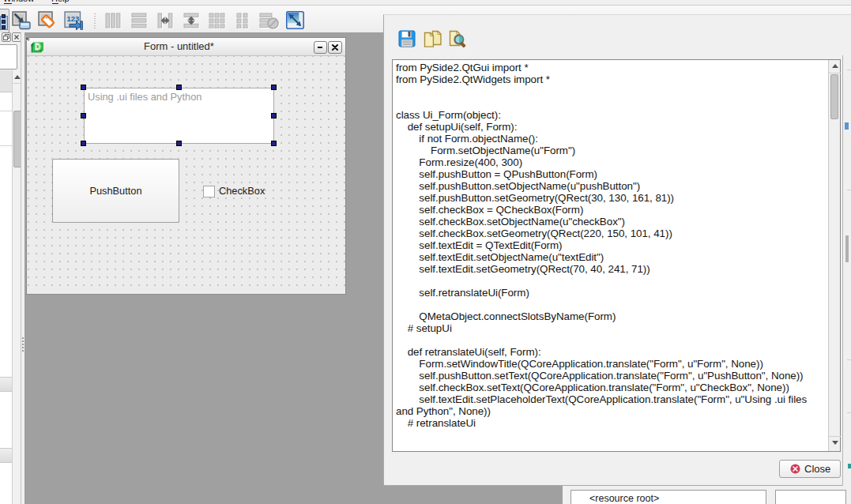  I want to click on svg-text: 123, so click(73, 19).